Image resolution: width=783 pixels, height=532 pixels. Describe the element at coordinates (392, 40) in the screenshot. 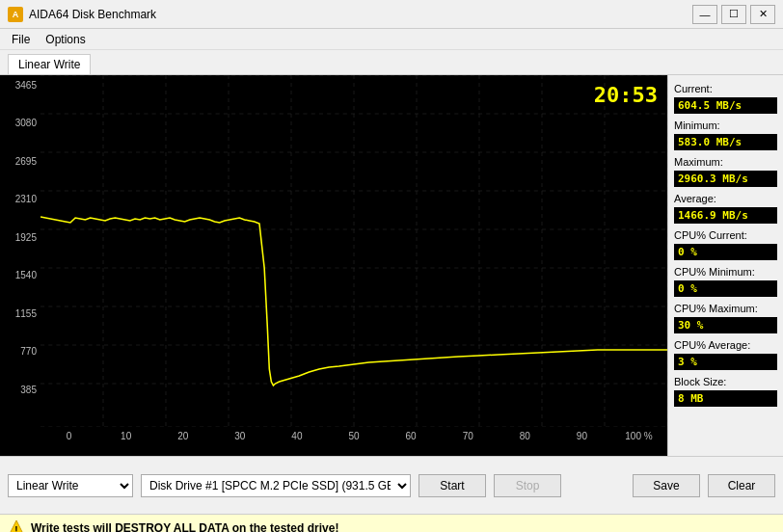

I see `menu-bar: File Options` at that location.